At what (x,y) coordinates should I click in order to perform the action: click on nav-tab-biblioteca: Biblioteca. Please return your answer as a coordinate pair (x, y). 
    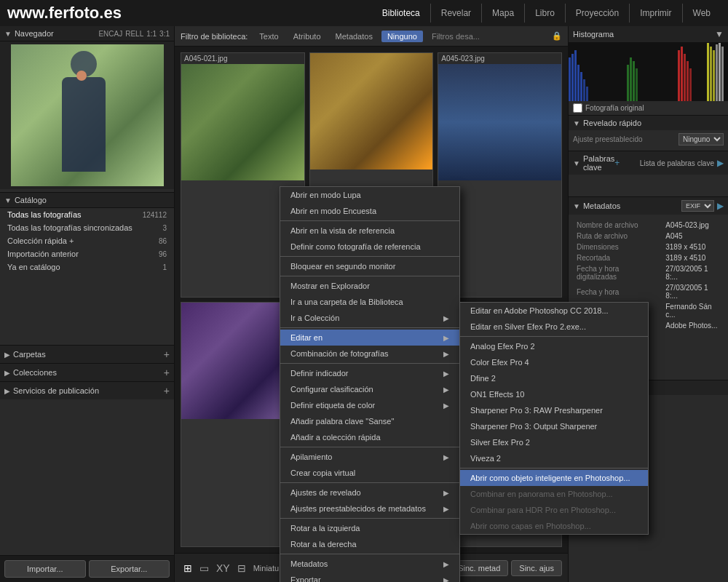
    Looking at the image, I should click on (402, 13).